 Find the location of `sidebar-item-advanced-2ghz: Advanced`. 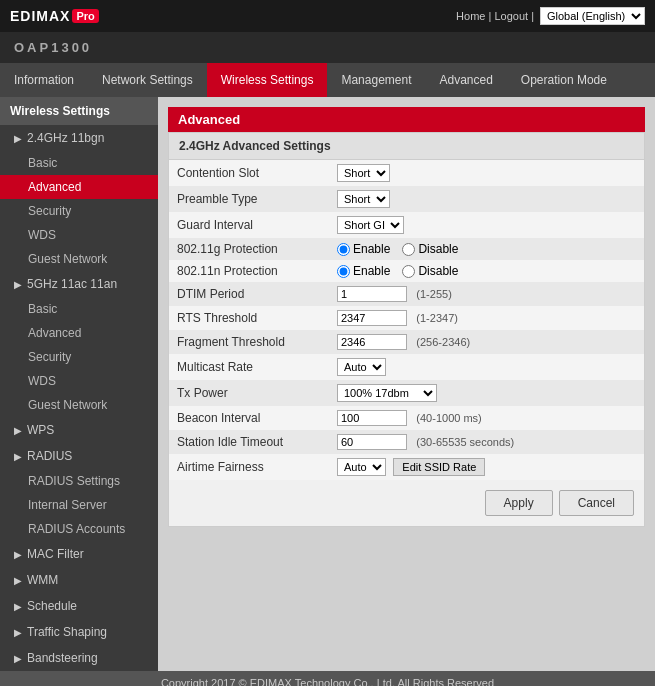

sidebar-item-advanced-2ghz: Advanced is located at coordinates (79, 187).